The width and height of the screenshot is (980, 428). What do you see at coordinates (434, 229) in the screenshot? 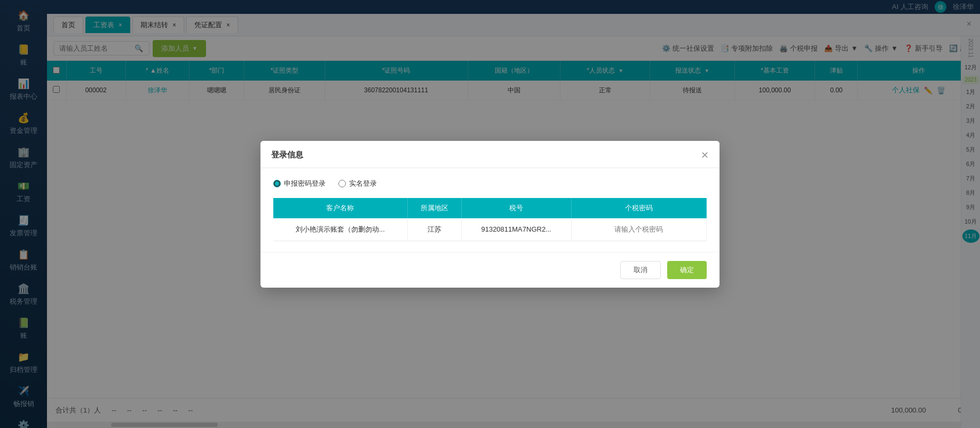
I see `cell-region: 江苏` at bounding box center [434, 229].